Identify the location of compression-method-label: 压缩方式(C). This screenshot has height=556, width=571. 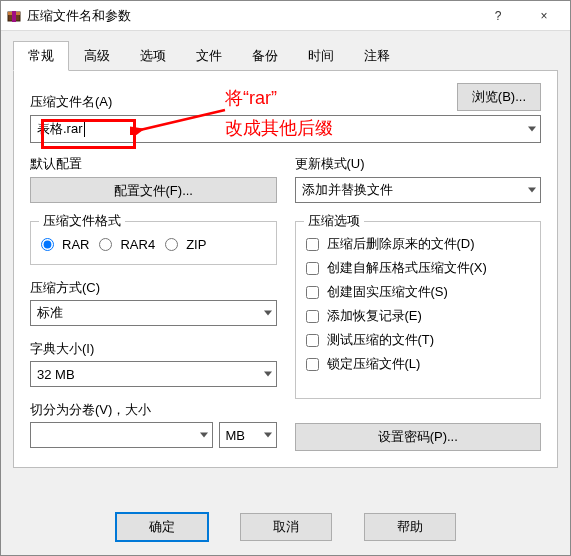
(65, 288).